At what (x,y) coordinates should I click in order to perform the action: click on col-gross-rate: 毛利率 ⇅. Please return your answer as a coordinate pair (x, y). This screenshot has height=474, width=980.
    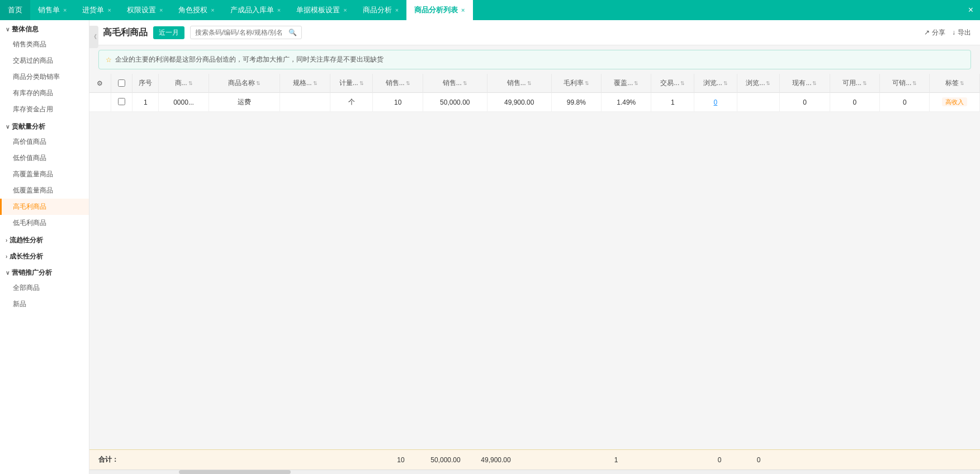
    Looking at the image, I should click on (576, 83).